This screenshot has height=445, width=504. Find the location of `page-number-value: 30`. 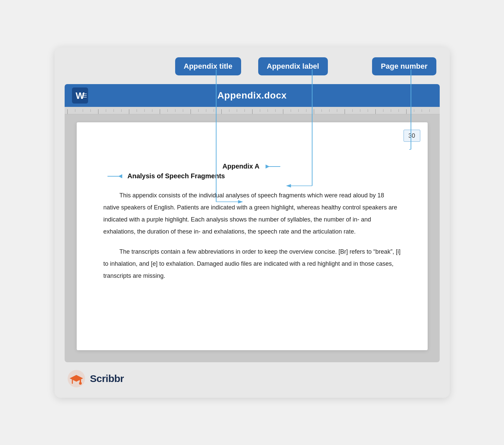

page-number-value: 30 is located at coordinates (412, 136).